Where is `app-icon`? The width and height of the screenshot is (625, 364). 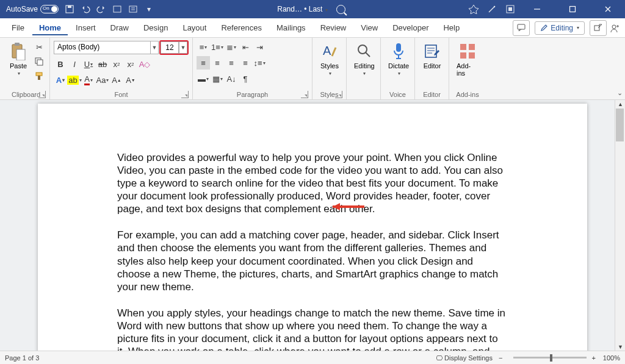 app-icon is located at coordinates (510, 9).